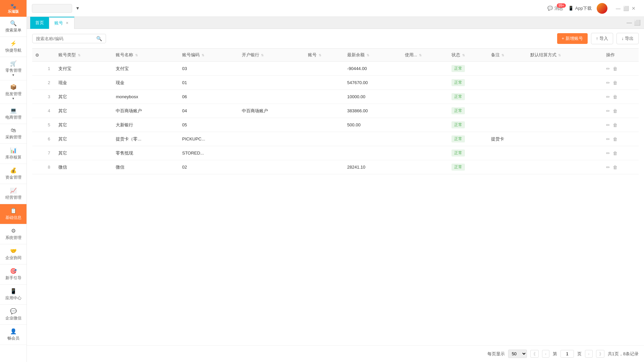  Describe the element at coordinates (469, 55) in the screenshot. I see `th-status: 状态 ⇅` at that location.